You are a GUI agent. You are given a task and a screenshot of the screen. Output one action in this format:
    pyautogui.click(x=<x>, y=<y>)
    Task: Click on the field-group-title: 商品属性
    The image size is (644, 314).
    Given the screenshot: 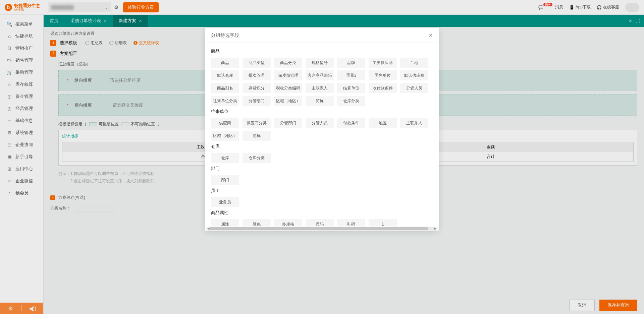 What is the action you would take?
    pyautogui.click(x=323, y=213)
    